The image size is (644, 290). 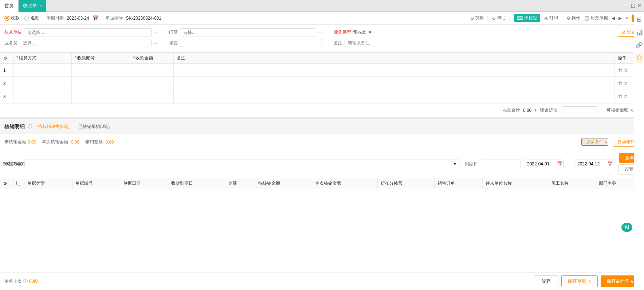 I want to click on select-all-checkbox, so click(x=19, y=183).